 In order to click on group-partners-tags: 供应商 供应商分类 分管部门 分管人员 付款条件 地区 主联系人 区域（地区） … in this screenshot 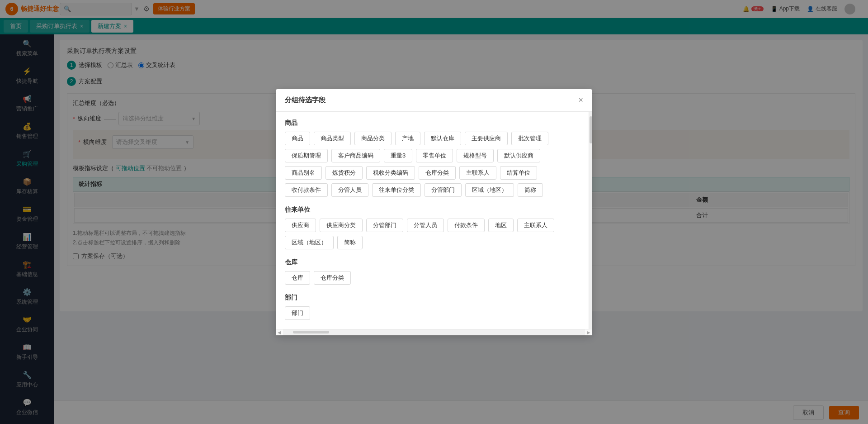, I will do `click(432, 234)`.